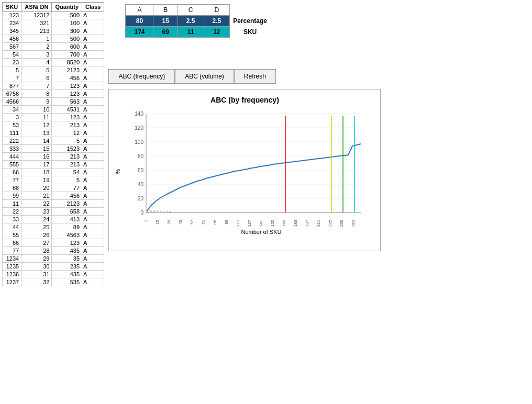 The height and width of the screenshot is (404, 532). I want to click on table-row: 234 321 100 A, so click(53, 23).